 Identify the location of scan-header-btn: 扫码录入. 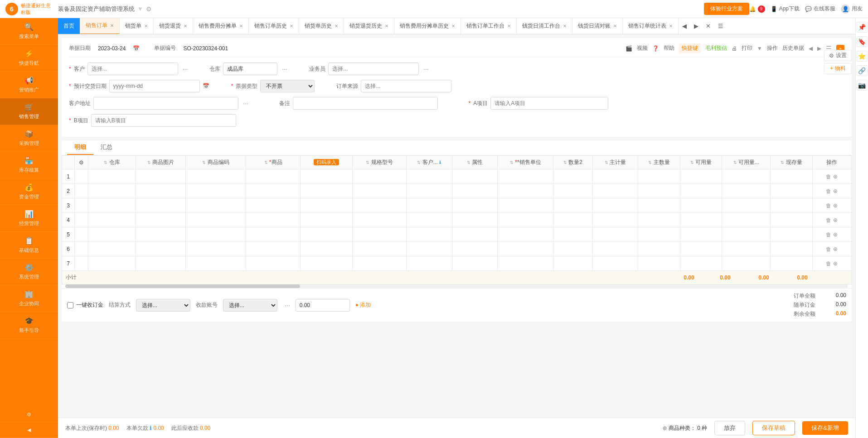
(326, 162).